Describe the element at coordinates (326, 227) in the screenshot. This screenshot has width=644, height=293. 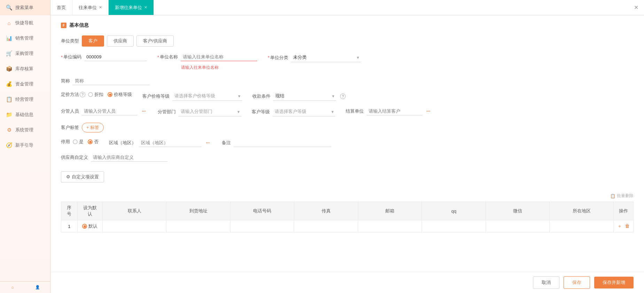
I see `cell-fax` at that location.